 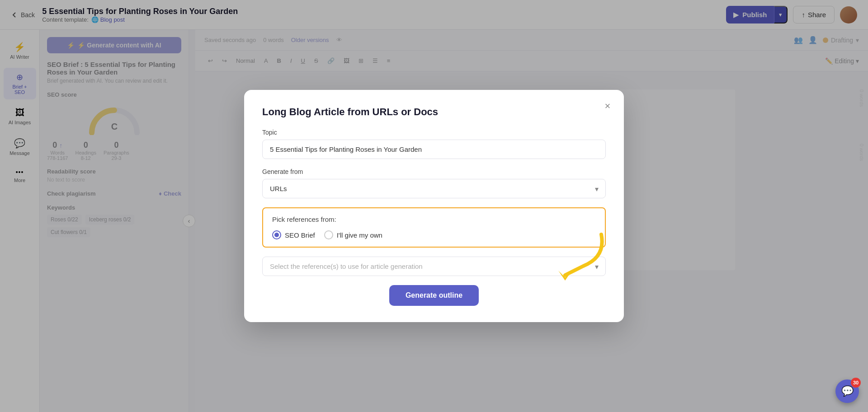 What do you see at coordinates (434, 132) in the screenshot?
I see `topic-label: Topic` at bounding box center [434, 132].